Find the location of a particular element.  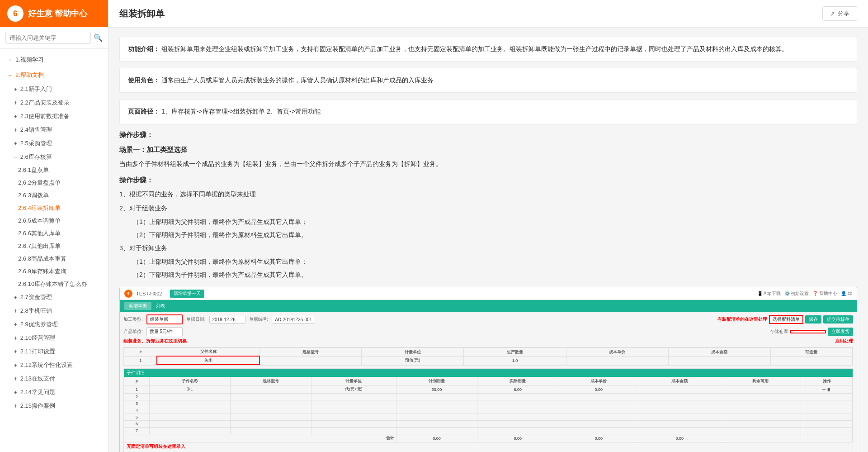

table-row: 7 is located at coordinates (488, 431).